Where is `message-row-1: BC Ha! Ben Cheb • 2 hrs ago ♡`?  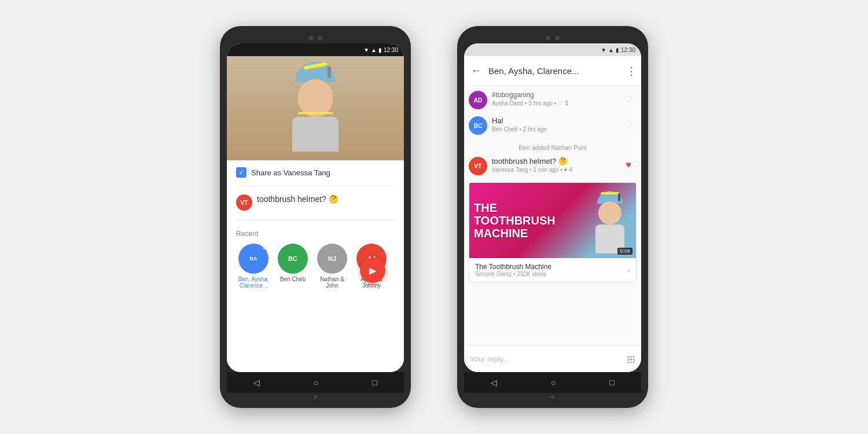
message-row-1: BC Ha! Ben Cheb • 2 hrs ago ♡ is located at coordinates (553, 126).